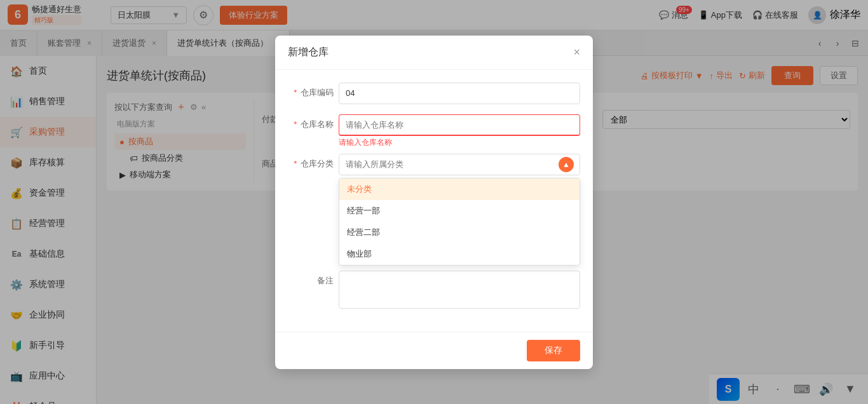  I want to click on name-error-msg: 请输入仓库名称, so click(365, 142).